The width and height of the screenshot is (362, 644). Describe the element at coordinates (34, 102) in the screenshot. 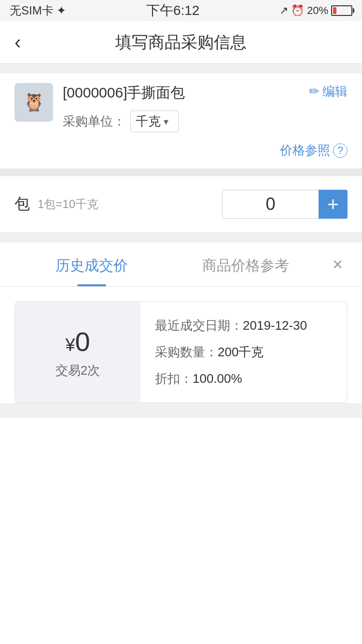

I see `product-thumb-icon: 🦉` at that location.